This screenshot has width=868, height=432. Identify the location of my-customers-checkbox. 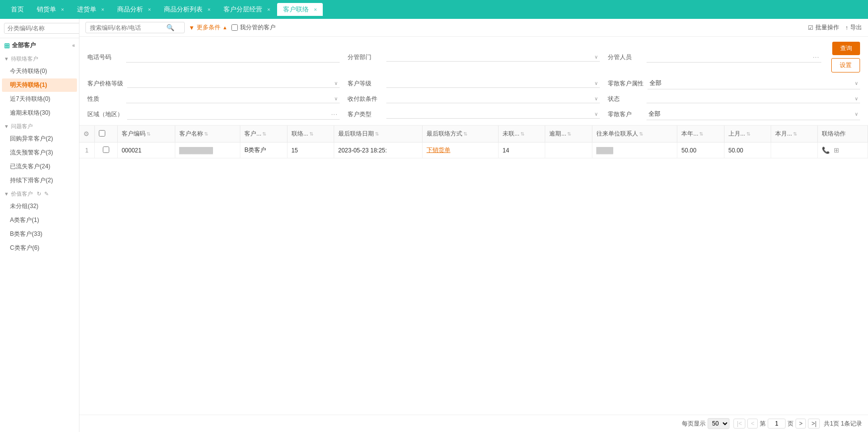
(234, 28).